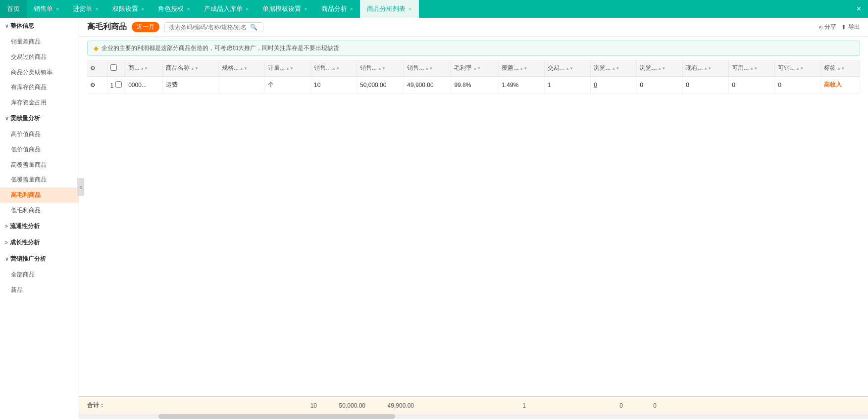  Describe the element at coordinates (190, 68) in the screenshot. I see `col-header-name: 商品名称▲▼` at that location.